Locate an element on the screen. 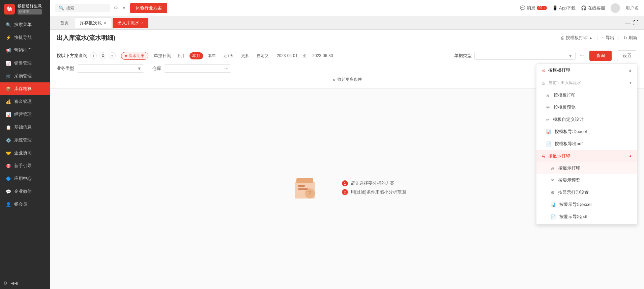  dropdown-item-display-print: 🖨 按显示打印 is located at coordinates (587, 168).